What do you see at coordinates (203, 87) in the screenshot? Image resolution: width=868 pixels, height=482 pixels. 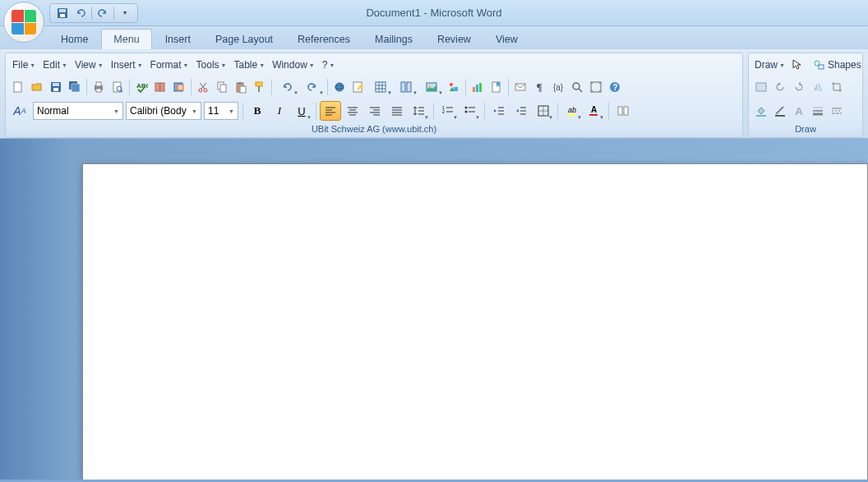 I see `cut-button` at bounding box center [203, 87].